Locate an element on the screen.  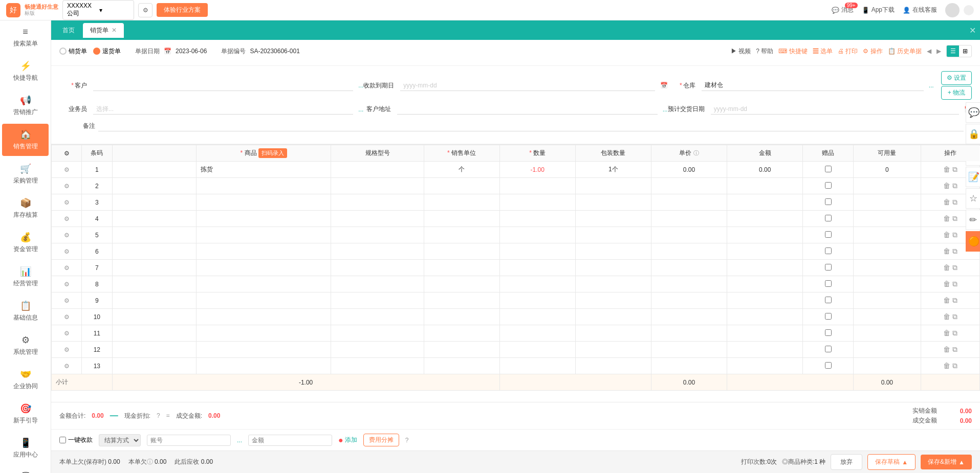
calc-method-select: 结算方式 is located at coordinates (120, 440).